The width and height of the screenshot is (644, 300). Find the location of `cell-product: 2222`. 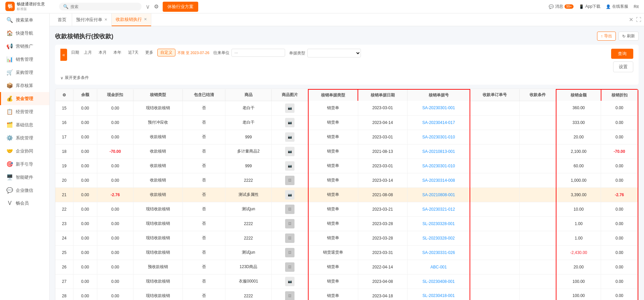

cell-product: 2222 is located at coordinates (249, 294).